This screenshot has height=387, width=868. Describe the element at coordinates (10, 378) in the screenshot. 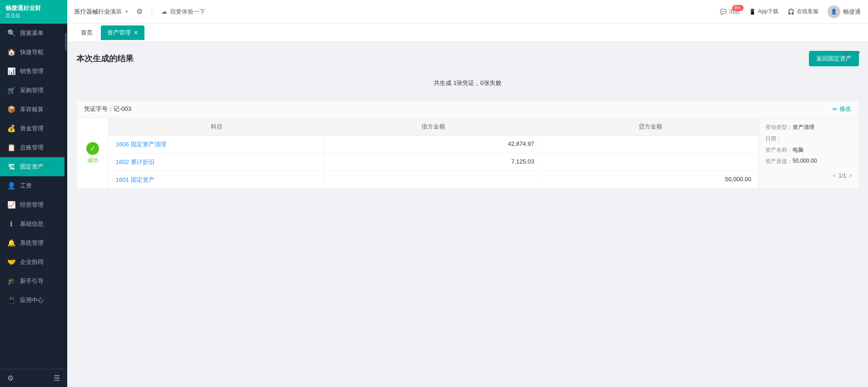

I see `settings-icon: ⚙` at that location.